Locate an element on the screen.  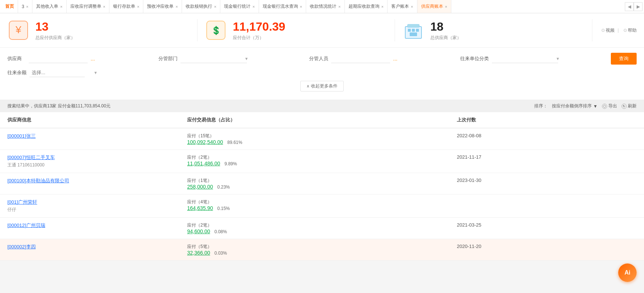
row4-supplier-name: [001]广州荣轩 is located at coordinates (97, 202).